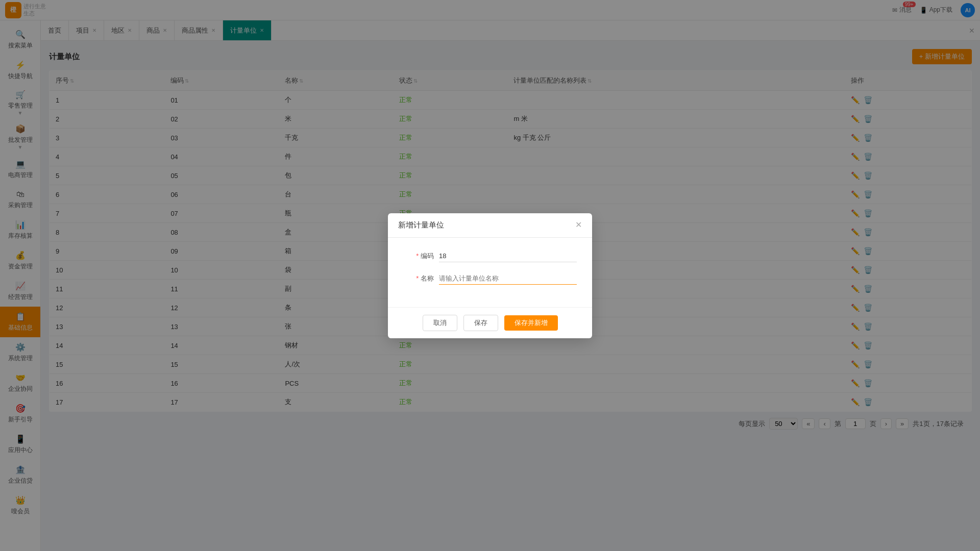  What do you see at coordinates (481, 323) in the screenshot?
I see `save-button: 保存` at bounding box center [481, 323].